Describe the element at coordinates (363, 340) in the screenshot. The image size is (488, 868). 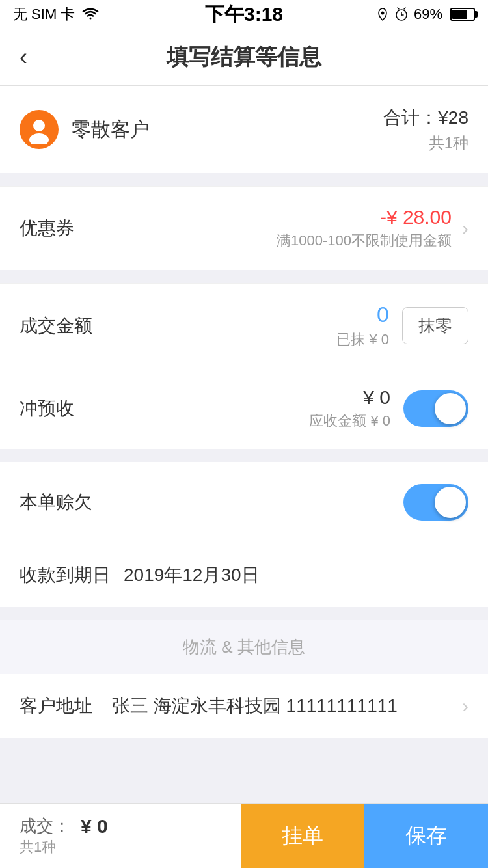
I see `transaction-sub: 已抹 ¥ 0` at that location.